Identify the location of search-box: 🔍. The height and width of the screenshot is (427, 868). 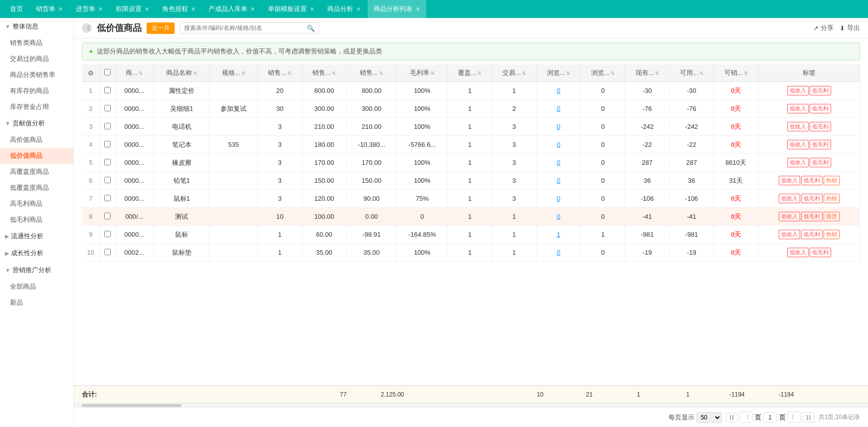
(249, 28).